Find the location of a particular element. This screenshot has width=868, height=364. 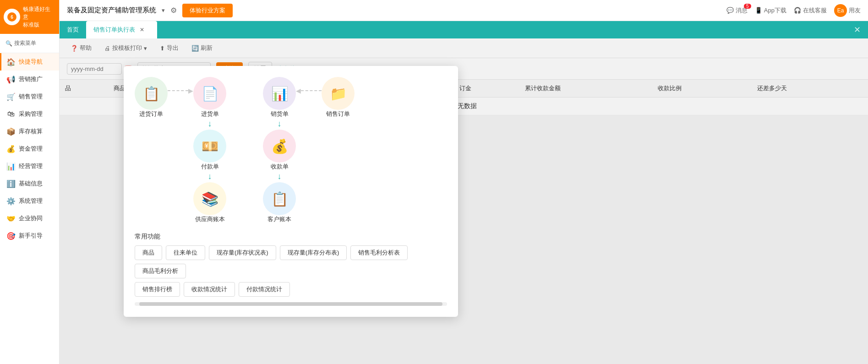

sales-order-label: 销售订单 is located at coordinates (338, 114).